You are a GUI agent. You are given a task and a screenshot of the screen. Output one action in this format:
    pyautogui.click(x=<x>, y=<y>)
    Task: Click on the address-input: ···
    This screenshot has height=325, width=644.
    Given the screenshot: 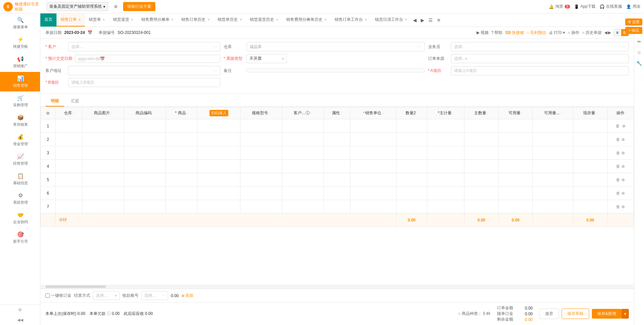 What is the action you would take?
    pyautogui.click(x=144, y=71)
    